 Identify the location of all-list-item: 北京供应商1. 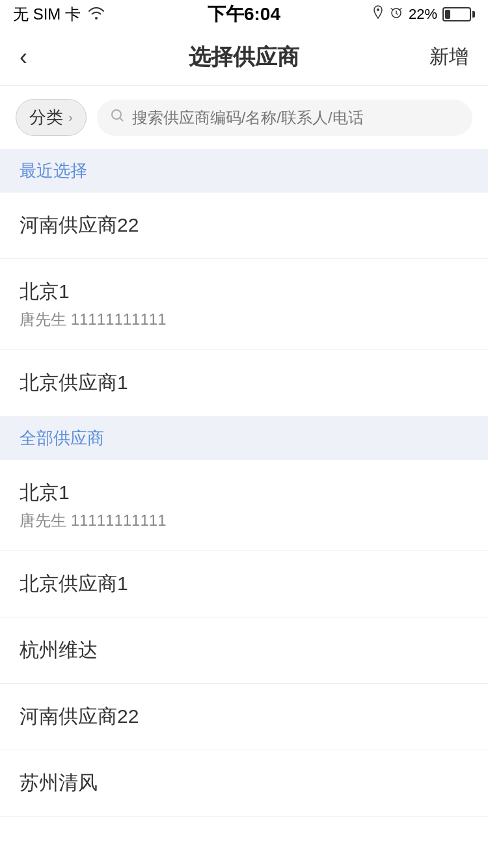
(244, 584).